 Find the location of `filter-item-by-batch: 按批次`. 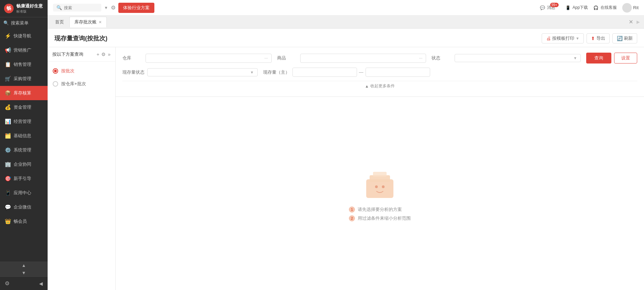

filter-item-by-batch: 按批次 is located at coordinates (82, 71).